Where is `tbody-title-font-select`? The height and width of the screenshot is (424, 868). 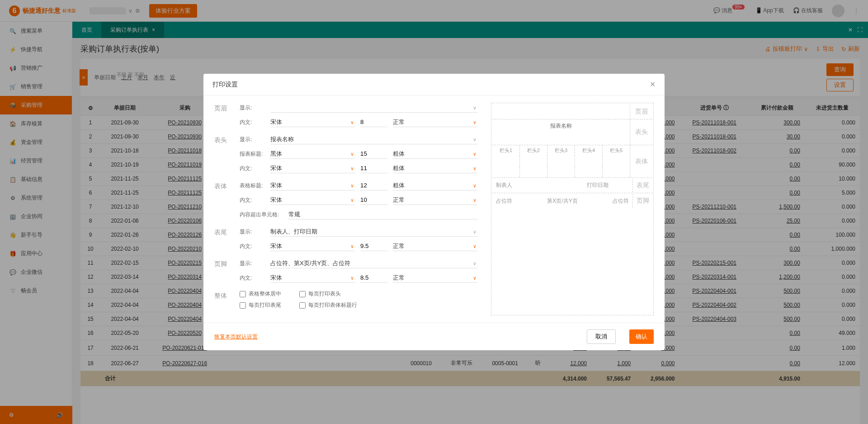
tbody-title-font-select is located at coordinates (313, 186).